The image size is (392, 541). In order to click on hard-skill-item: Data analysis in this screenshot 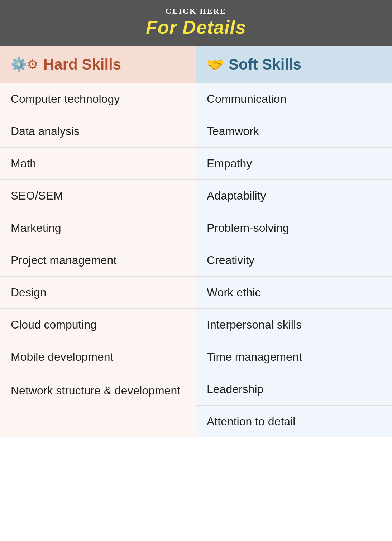, I will do `click(98, 131)`.